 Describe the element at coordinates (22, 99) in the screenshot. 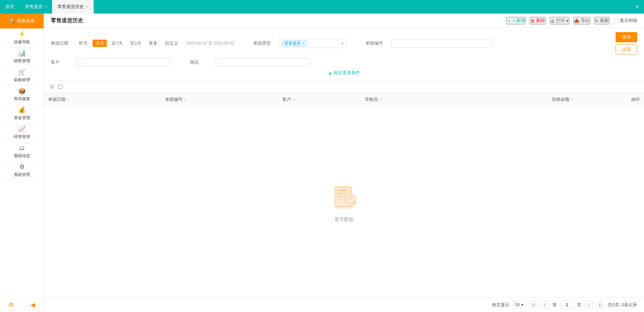

I see `sidebar-item-label: 库存核算` at that location.